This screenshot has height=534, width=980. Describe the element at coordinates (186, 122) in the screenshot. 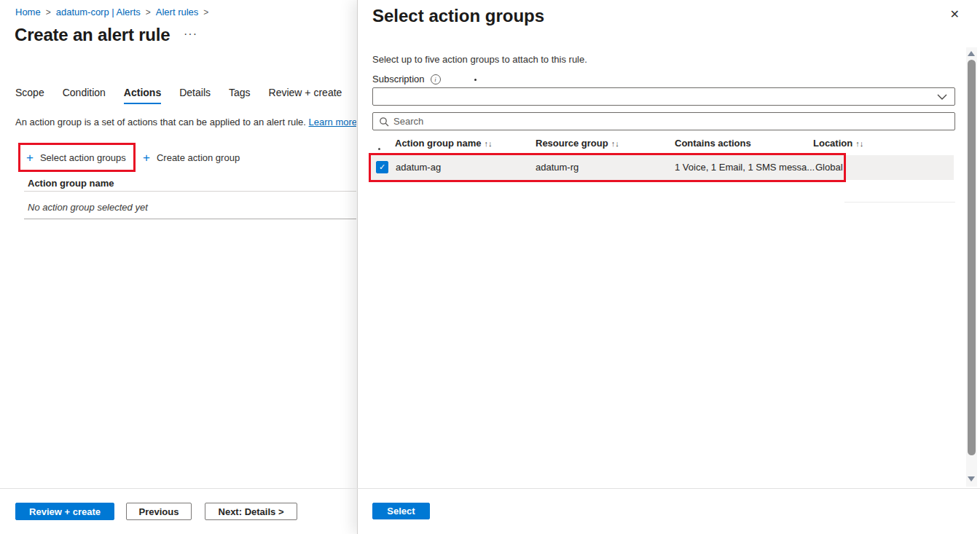

I see `actions-description: An action group is a set of actions that…` at that location.